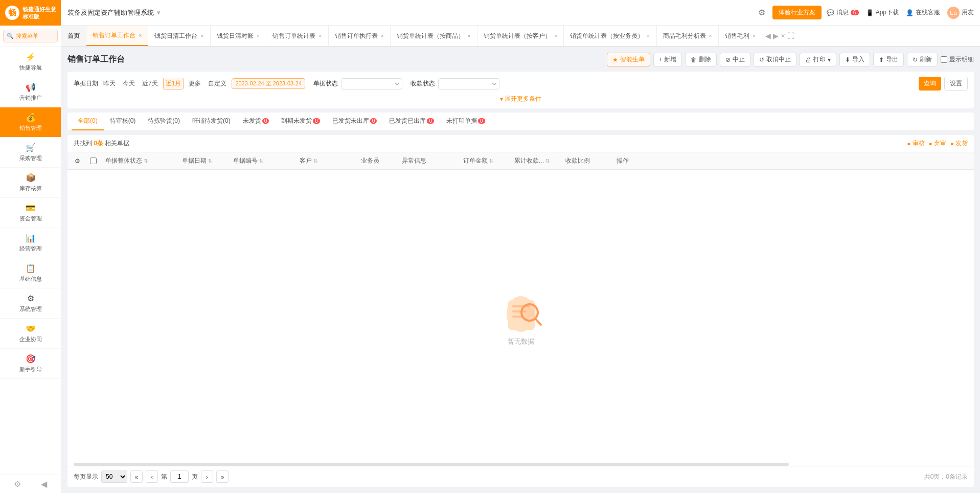 The height and width of the screenshot is (493, 980). What do you see at coordinates (956, 84) in the screenshot?
I see `setting-filter-button: 设置` at bounding box center [956, 84].